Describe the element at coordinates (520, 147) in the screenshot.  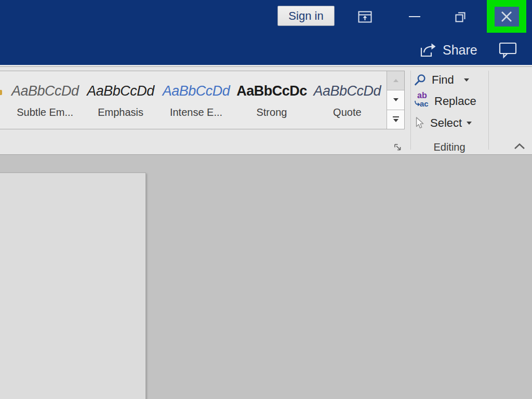
I see `chevron-up-icon` at that location.